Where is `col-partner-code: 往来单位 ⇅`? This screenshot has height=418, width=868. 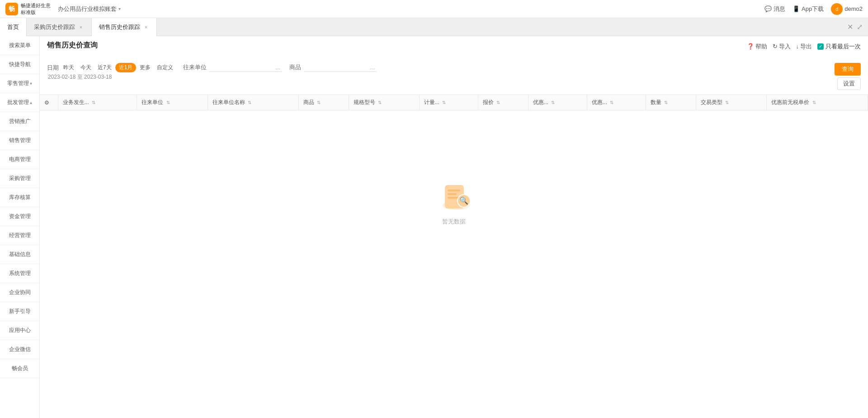 col-partner-code: 往来单位 ⇅ is located at coordinates (172, 103).